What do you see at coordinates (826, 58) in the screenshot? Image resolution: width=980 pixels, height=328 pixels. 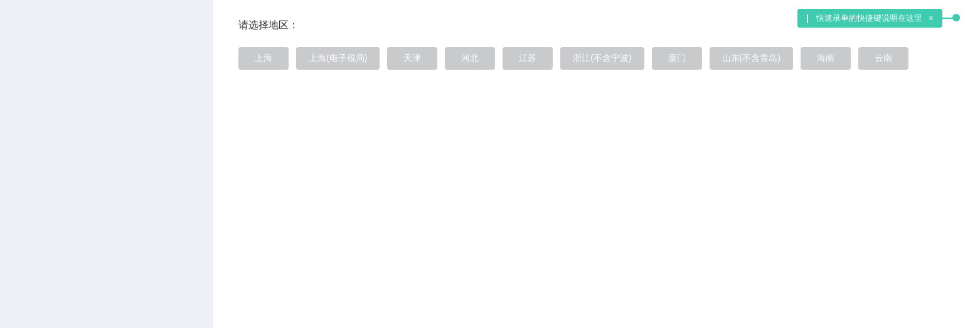 I see `region-button-hainan: 海南` at bounding box center [826, 58].